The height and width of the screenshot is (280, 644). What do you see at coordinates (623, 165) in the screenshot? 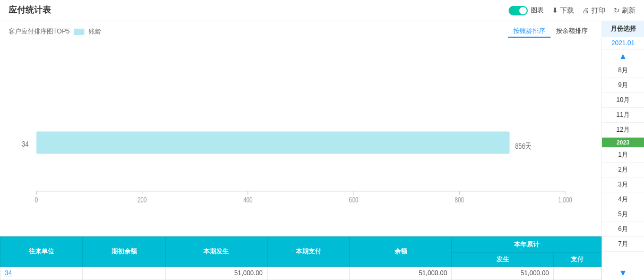
I see `month-list: 8月 9月 10月 11月 12月 2023 1月 2月 3月 4月 5月 6月…` at bounding box center [623, 165].